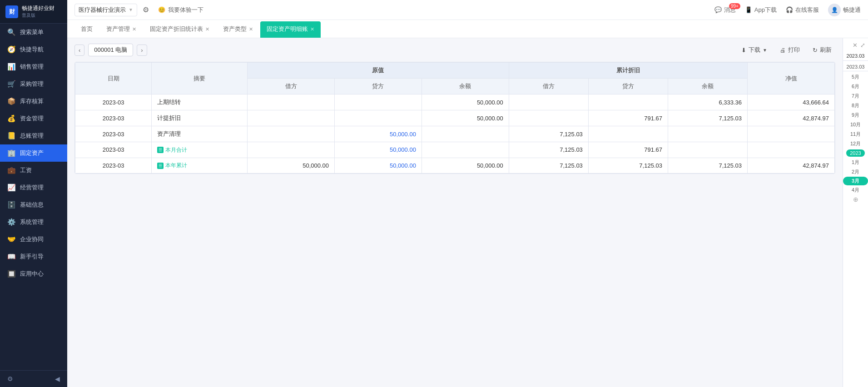 The width and height of the screenshot is (868, 387). What do you see at coordinates (856, 144) in the screenshot?
I see `timeline-month-12: 12月` at bounding box center [856, 144].